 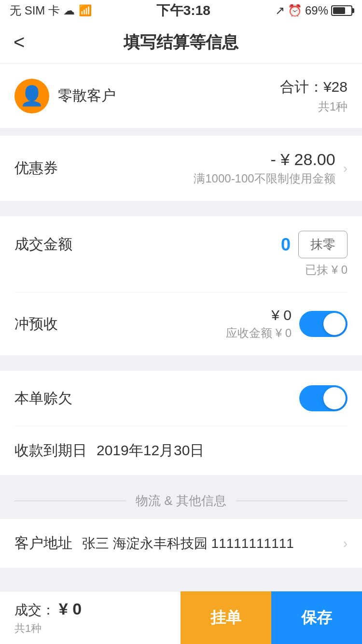 I want to click on coupon-right: - ¥ 28.00 满1000-100不限制使用金额 ›, so click(x=270, y=168).